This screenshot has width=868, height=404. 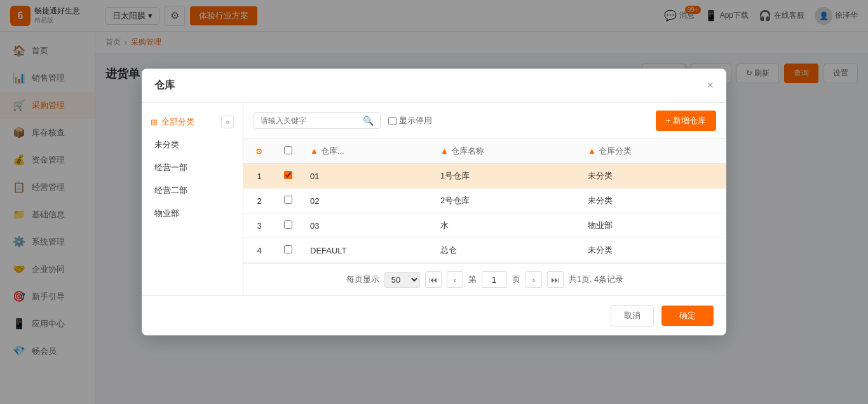 I want to click on table-row: 2 02 2号仓库 未分类, so click(x=485, y=201).